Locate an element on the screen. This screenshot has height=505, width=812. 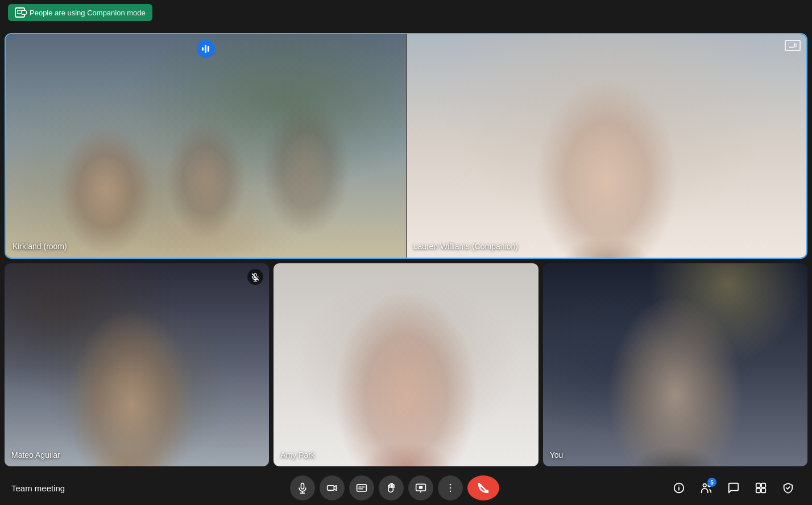
info-icon is located at coordinates (679, 488).